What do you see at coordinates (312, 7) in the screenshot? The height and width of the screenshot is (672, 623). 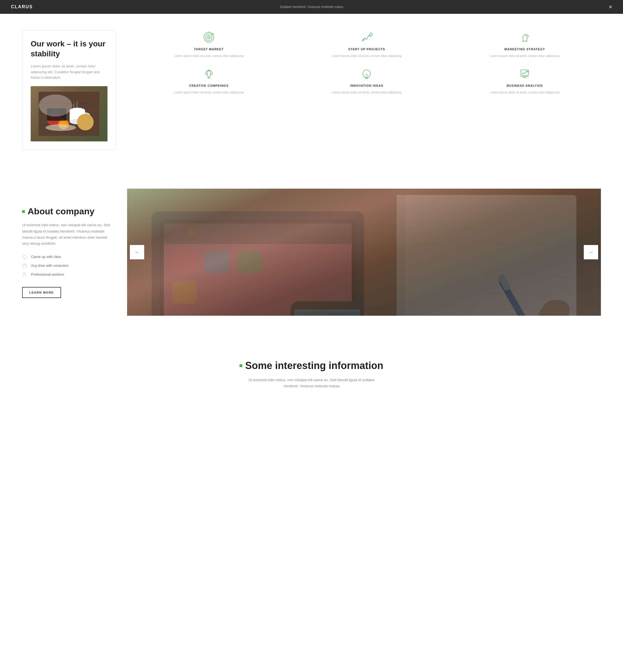 I see `navbar-marquee: Sodales hendrerit. Vivamus molestie matu…` at bounding box center [312, 7].